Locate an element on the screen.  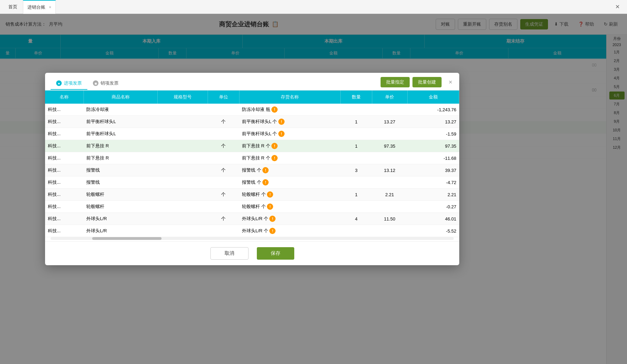
table-row: 科技... 报警线 个 报警线 个 ! 3 13.12 39.37 is located at coordinates (252, 171).